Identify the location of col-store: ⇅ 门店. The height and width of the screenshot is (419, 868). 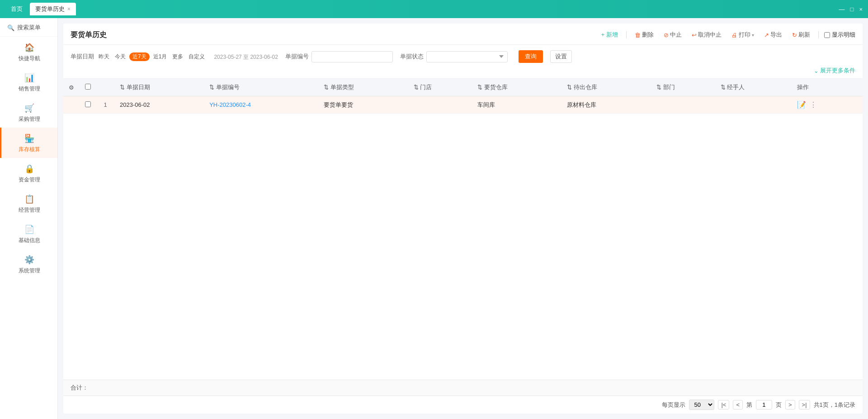
(440, 88).